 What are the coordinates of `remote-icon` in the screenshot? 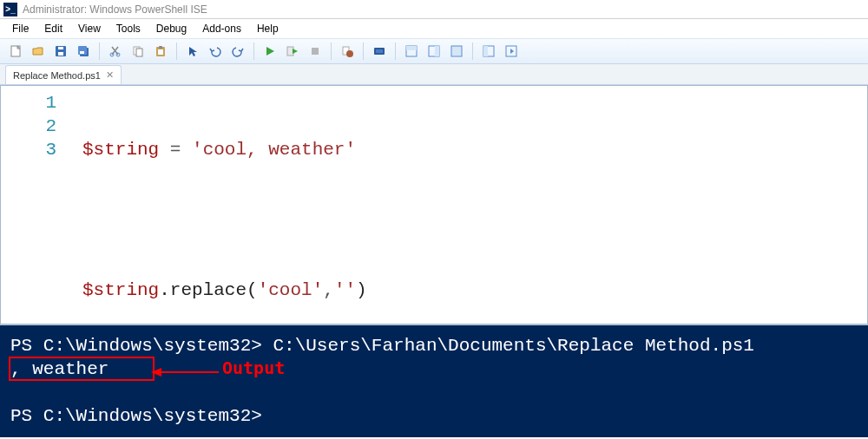 It's located at (379, 51).